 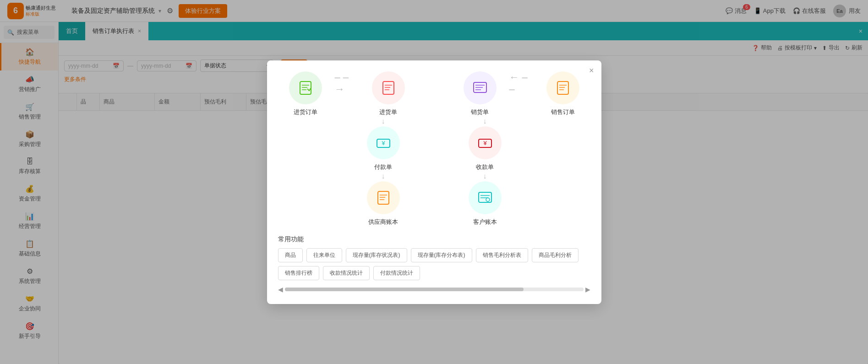 I want to click on node-customer-ledger: 客户账本, so click(x=485, y=204).